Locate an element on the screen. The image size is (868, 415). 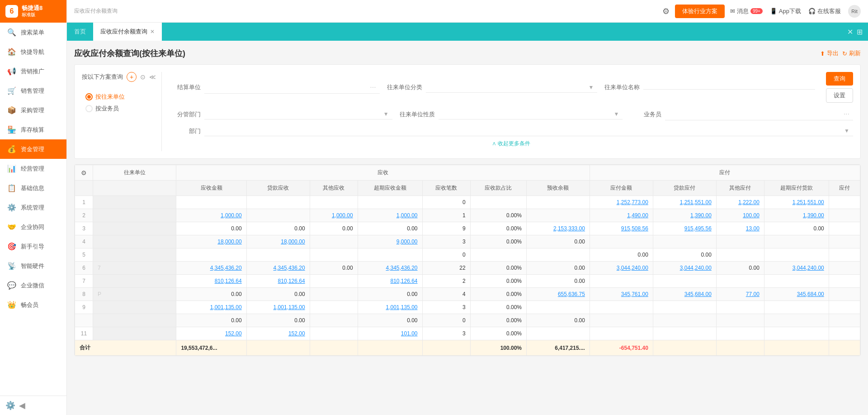
table-group-header: ⚙ 往来单位 应收 应付 is located at coordinates (467, 173).